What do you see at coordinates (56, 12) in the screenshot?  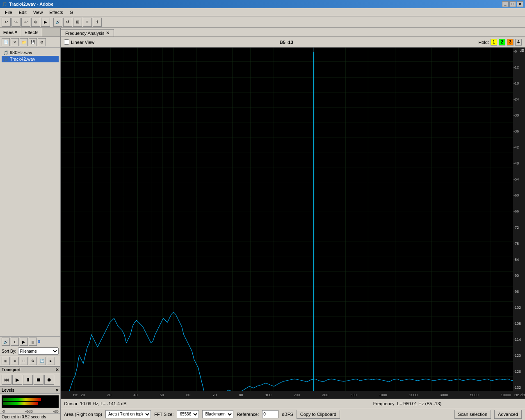 I see `menu-effects: Effects` at bounding box center [56, 12].